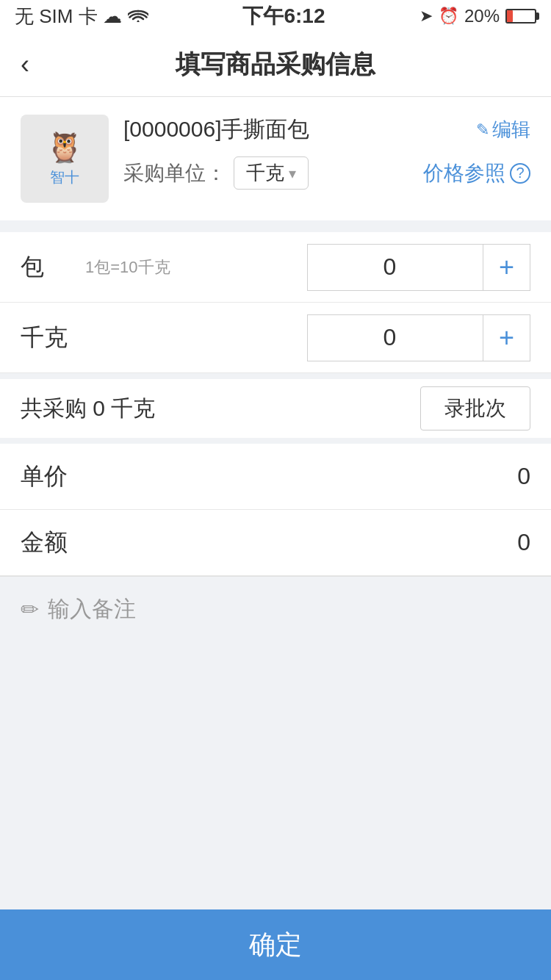 The height and width of the screenshot is (980, 551). What do you see at coordinates (276, 620) in the screenshot?
I see `remark-section: ✏ 输入备注` at bounding box center [276, 620].